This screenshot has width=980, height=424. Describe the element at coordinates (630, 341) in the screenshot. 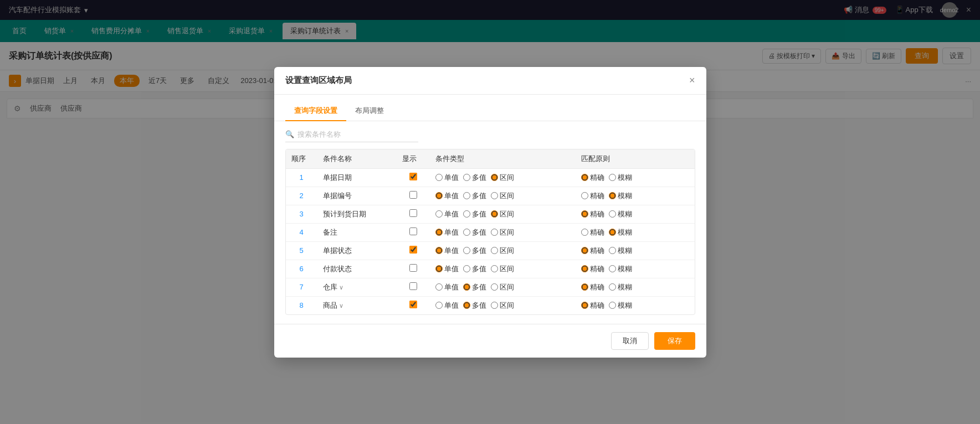

I see `cancel-button: 取消` at that location.